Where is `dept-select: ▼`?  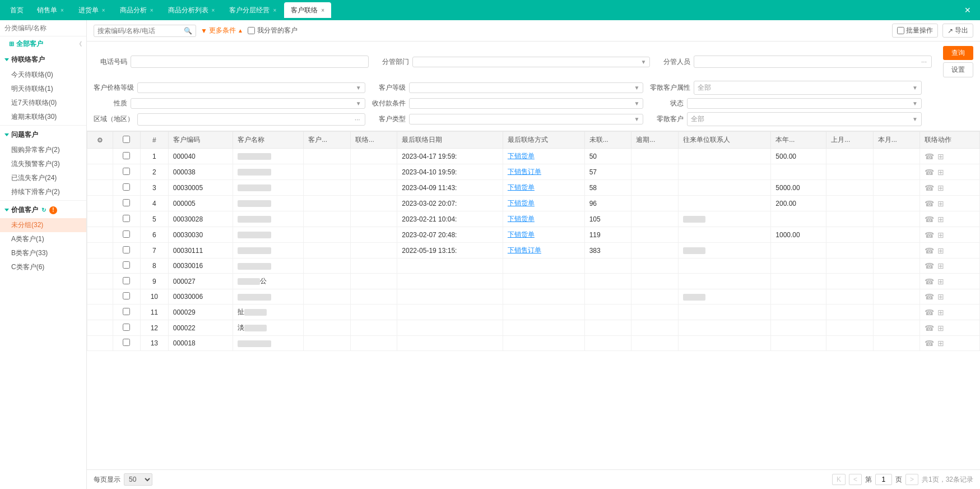 dept-select: ▼ is located at coordinates (531, 62).